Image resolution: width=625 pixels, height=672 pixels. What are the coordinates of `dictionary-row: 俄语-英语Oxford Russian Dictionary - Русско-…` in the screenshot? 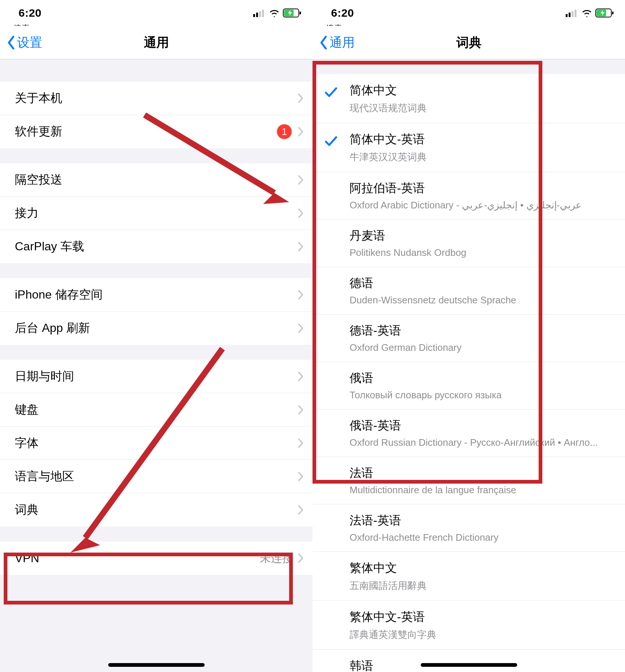 It's located at (469, 433).